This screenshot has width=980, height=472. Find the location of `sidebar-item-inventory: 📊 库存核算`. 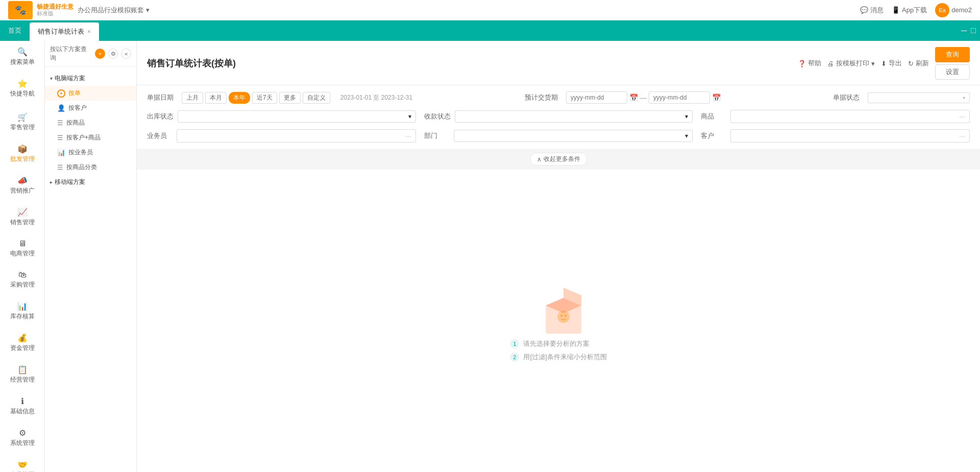

sidebar-item-inventory: 📊 库存核算 is located at coordinates (22, 311).